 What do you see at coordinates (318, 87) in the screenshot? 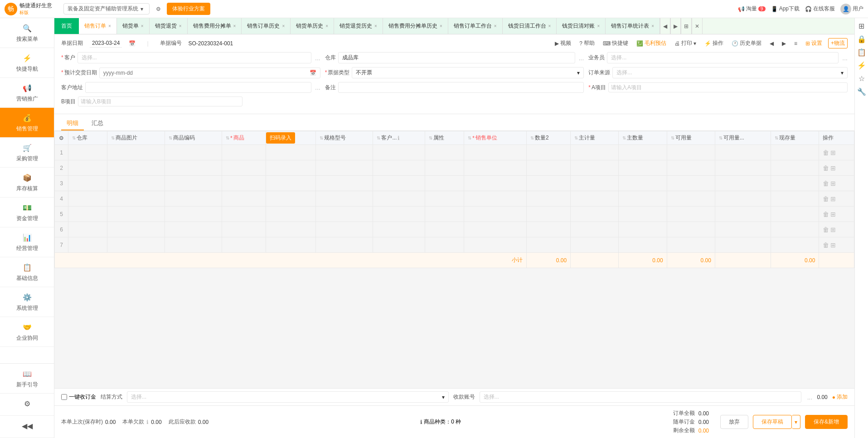
I see `address-more-btn: ...` at bounding box center [318, 87].